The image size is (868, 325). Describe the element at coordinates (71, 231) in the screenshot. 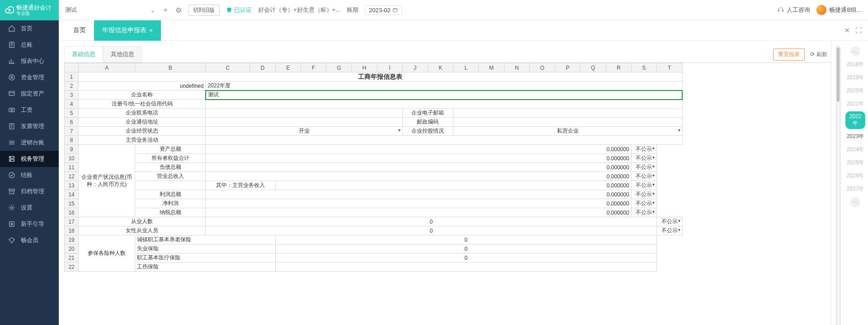

I see `row-18: 18` at that location.